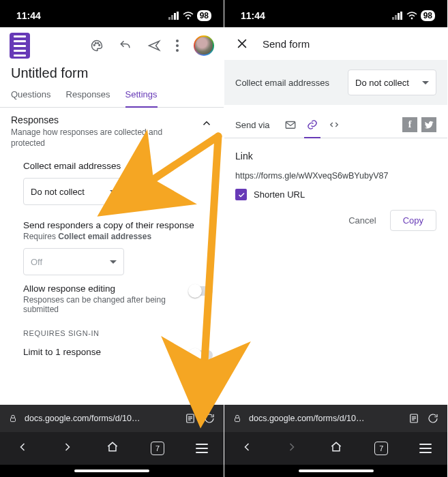  What do you see at coordinates (286, 44) in the screenshot?
I see `send-form-title: Send form` at bounding box center [286, 44].